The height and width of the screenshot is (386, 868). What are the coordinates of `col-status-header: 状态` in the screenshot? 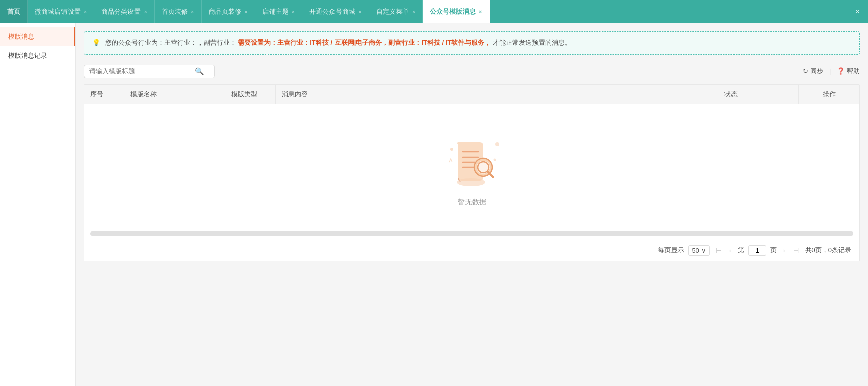 It's located at (759, 94).